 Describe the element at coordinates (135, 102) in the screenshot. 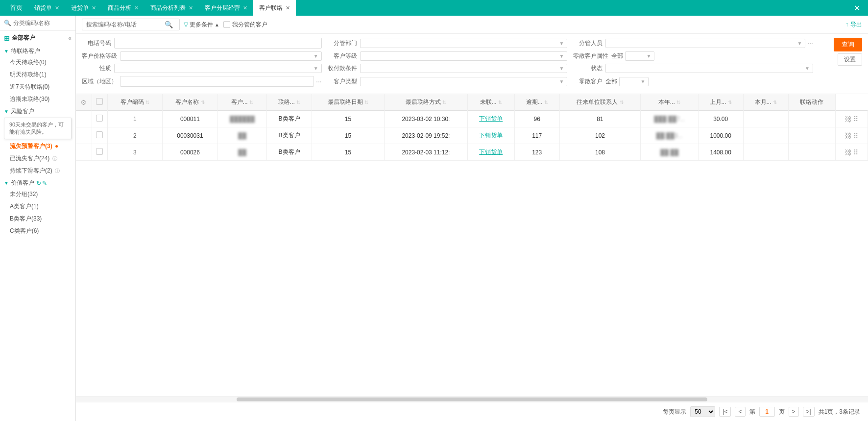

I see `col-code: 客户编码 ⇅` at that location.